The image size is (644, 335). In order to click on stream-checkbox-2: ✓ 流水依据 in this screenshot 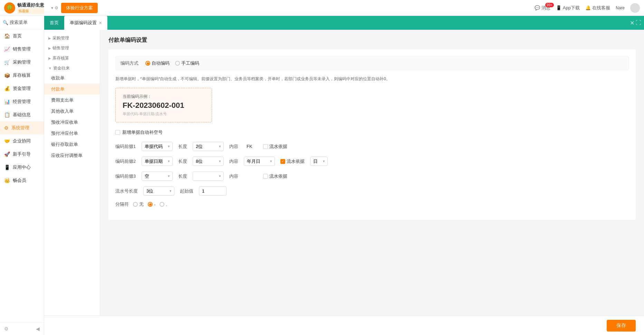, I will do `click(292, 161)`.